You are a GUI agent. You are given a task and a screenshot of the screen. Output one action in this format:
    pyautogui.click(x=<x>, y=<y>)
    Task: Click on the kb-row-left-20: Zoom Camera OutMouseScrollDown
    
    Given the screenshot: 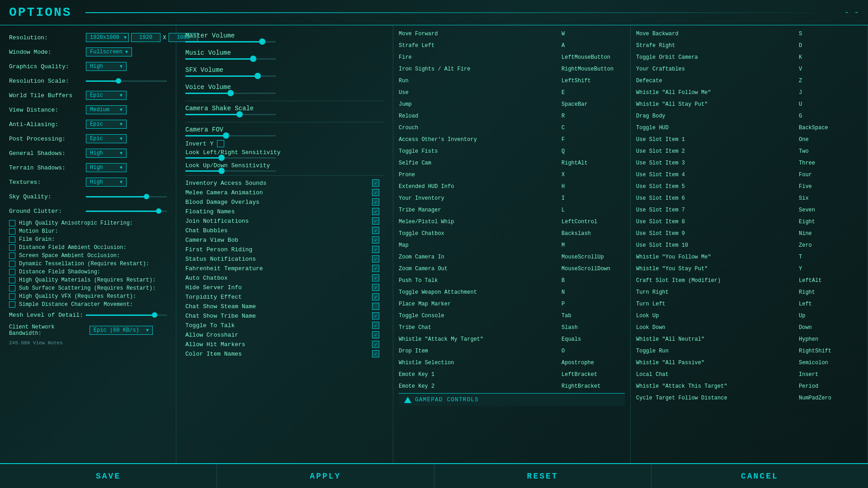 What is the action you would take?
    pyautogui.click(x=512, y=269)
    